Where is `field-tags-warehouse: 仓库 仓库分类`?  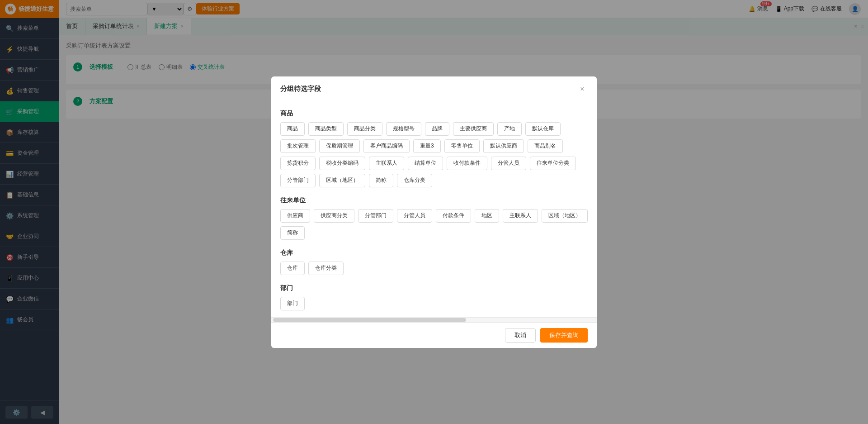
field-tags-warehouse: 仓库 仓库分类 is located at coordinates (434, 268).